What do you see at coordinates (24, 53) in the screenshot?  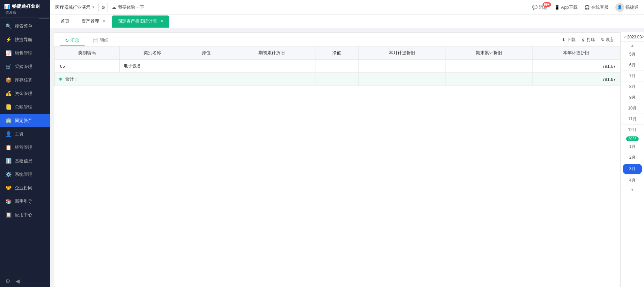 I see `sidebar-label-sales: 销售管理` at bounding box center [24, 53].